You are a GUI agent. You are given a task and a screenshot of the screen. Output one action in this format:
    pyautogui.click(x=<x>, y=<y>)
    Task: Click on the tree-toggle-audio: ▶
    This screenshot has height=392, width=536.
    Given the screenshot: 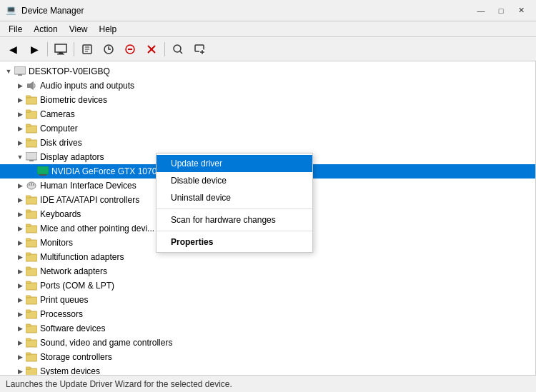 What is the action you would take?
    pyautogui.click(x=20, y=86)
    